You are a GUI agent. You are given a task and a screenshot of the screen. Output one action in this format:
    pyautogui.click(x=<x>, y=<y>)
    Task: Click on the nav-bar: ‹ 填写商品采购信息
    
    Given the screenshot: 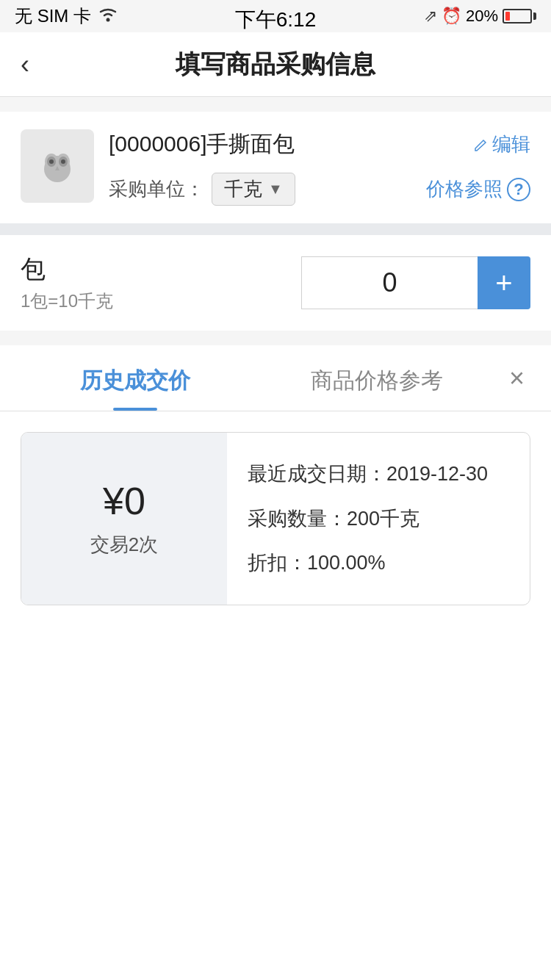 What is the action you would take?
    pyautogui.click(x=276, y=65)
    